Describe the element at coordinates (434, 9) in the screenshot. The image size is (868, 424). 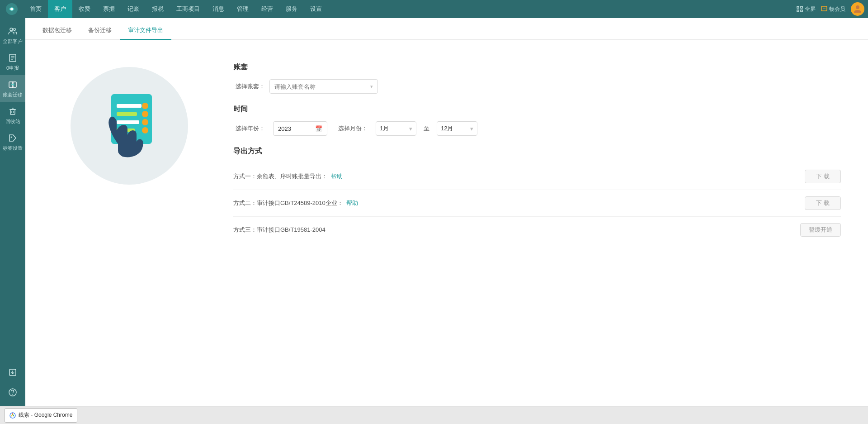
I see `top-nav: 首页 客户 收费 票据 记账 报税 工商项目 消息 管理 经营 服务 设置 全屏…` at that location.